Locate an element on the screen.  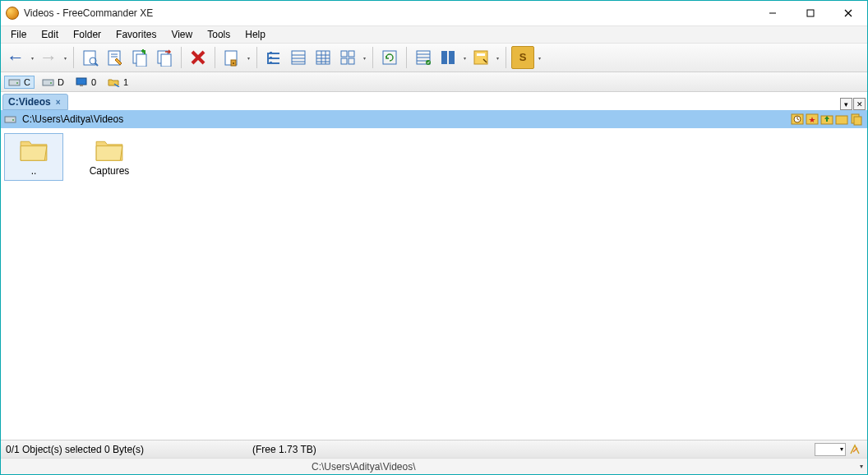
view-dropdown: ▾ is located at coordinates (364, 58).